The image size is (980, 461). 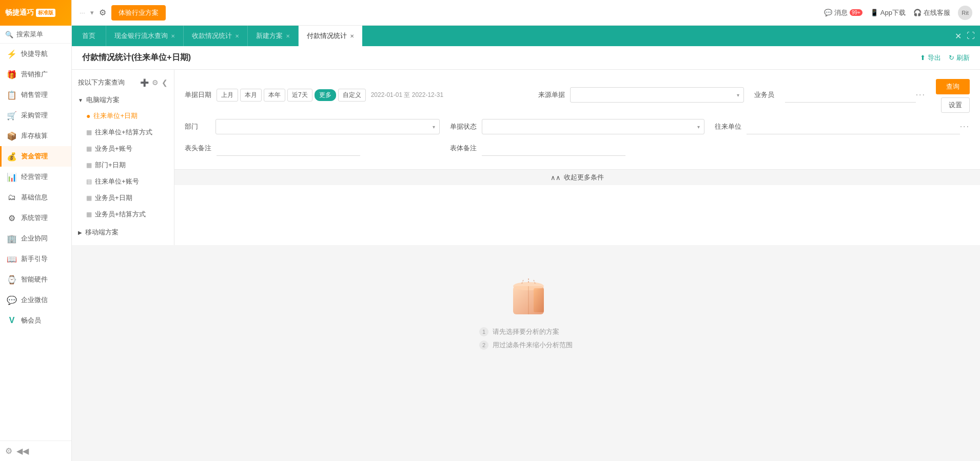 What do you see at coordinates (36, 238) in the screenshot?
I see `sidebar-item-enterprise: 🏢 企业协同` at bounding box center [36, 238].